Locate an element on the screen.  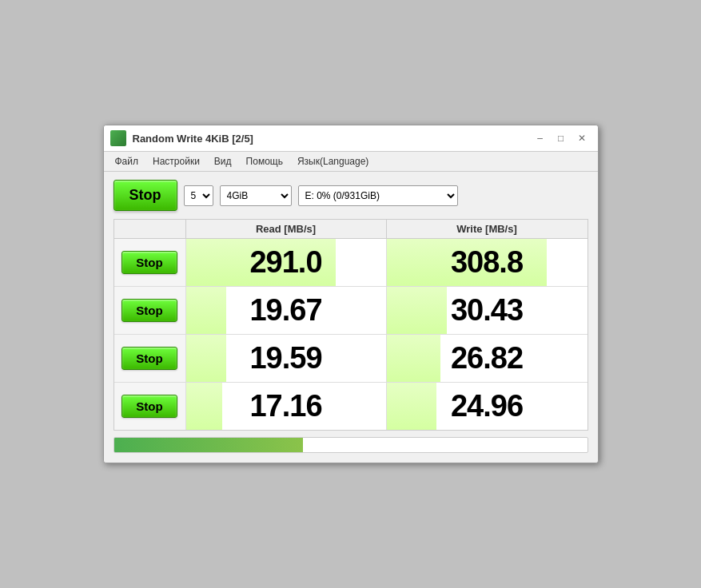
write-cell-0: 308.8 is located at coordinates (488, 262).